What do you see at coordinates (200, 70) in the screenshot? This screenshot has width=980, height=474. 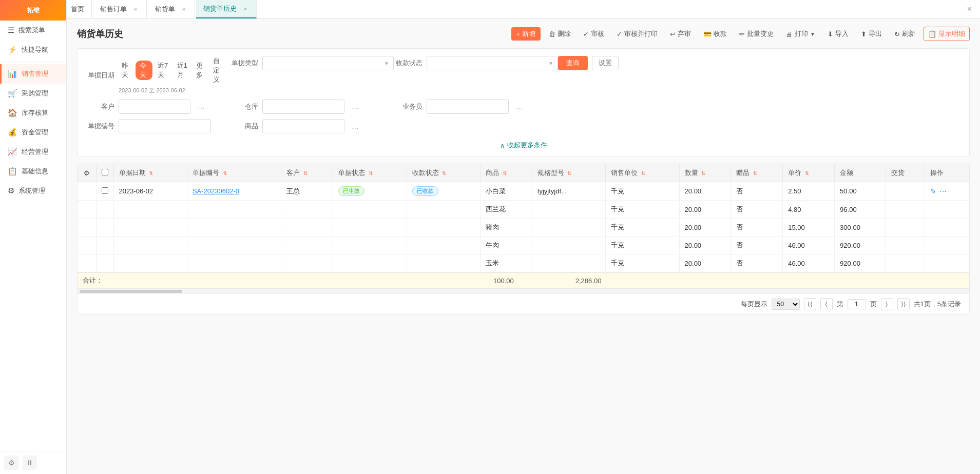 I see `date-tab-more: 更多` at bounding box center [200, 70].